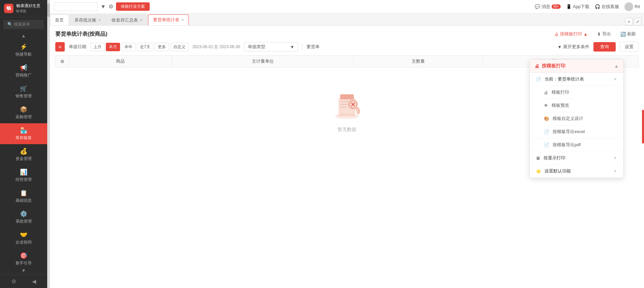 This screenshot has width=644, height=288. I want to click on sidebar-item-operation: 📊 经营管理, so click(24, 175).